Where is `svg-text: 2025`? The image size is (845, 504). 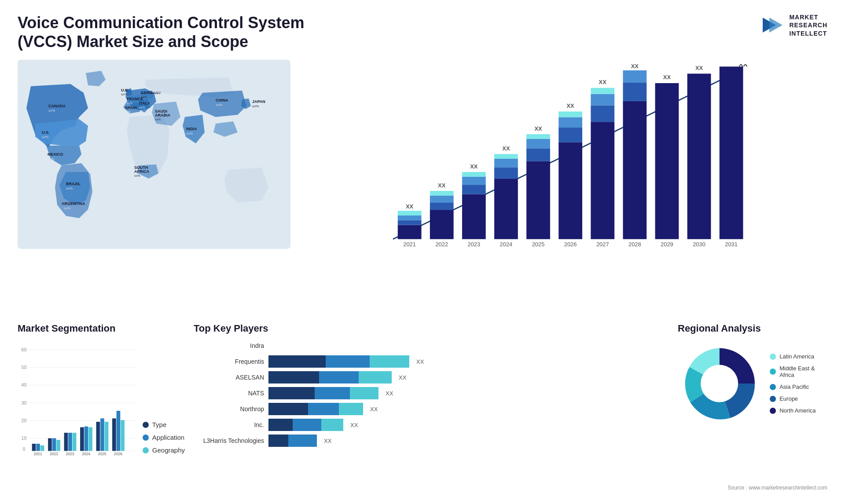 svg-text: 2025 is located at coordinates (539, 245).